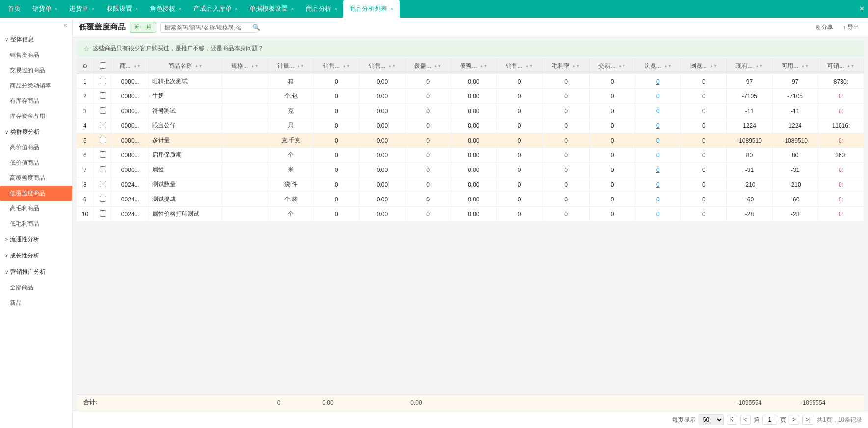 This screenshot has width=868, height=428. Describe the element at coordinates (745, 420) in the screenshot. I see `prev-page-button: <` at that location.